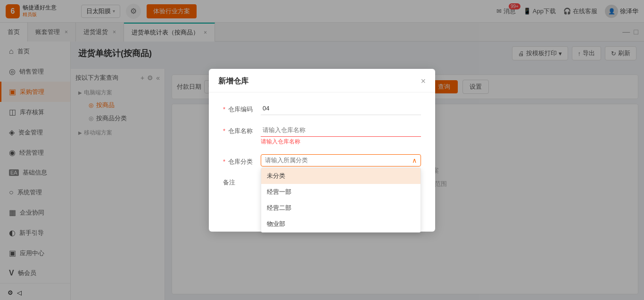  Describe the element at coordinates (341, 224) in the screenshot. I see `dropdown-item-property: 物业部` at that location.